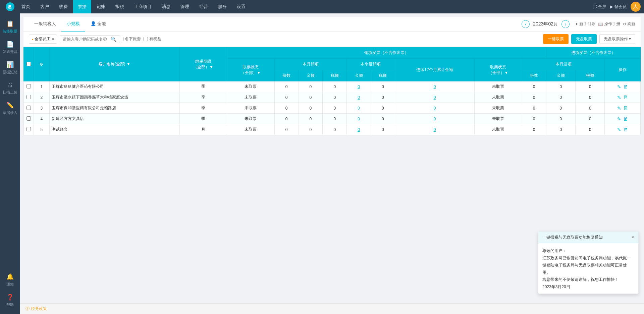 The height and width of the screenshot is (314, 644). What do you see at coordinates (204, 7) in the screenshot?
I see `nav-item-经营: 经营` at bounding box center [204, 7].